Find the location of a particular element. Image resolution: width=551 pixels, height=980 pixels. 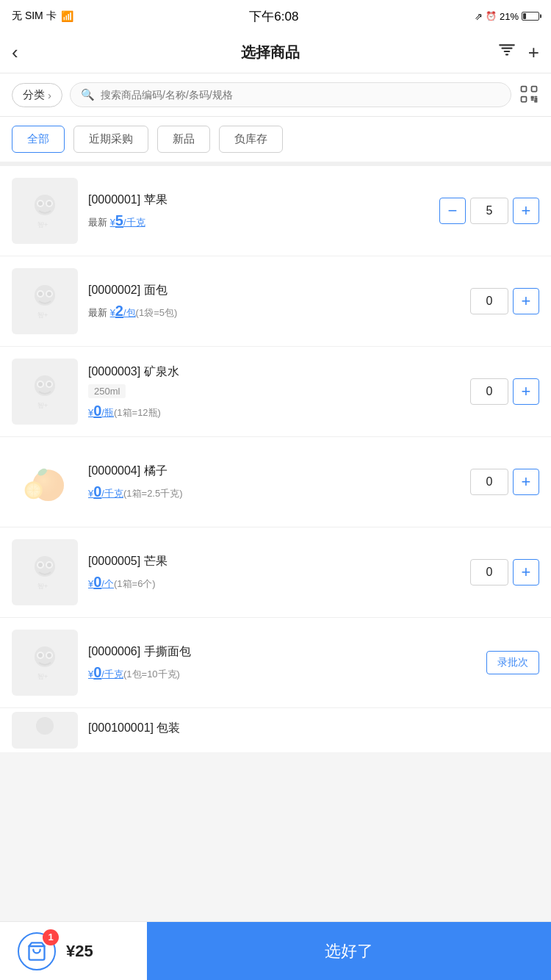

confirm-label: 选好了 is located at coordinates (349, 951).